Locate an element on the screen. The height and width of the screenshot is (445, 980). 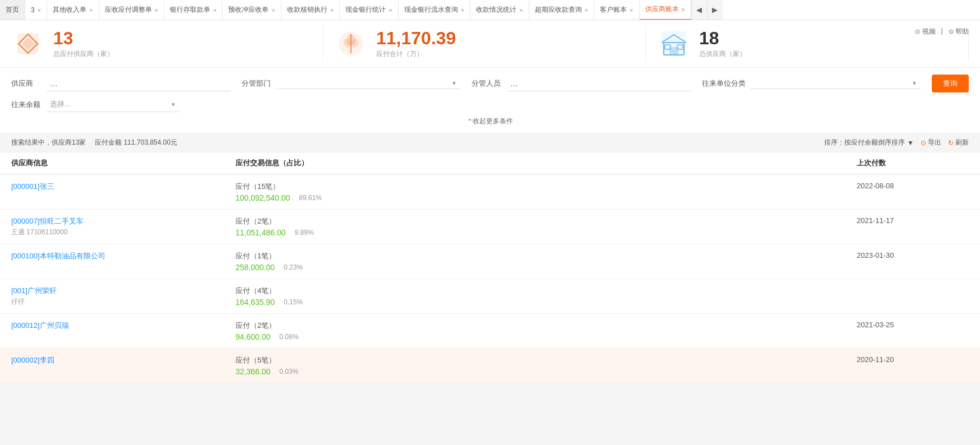
export-label: 导出 is located at coordinates (935, 142).